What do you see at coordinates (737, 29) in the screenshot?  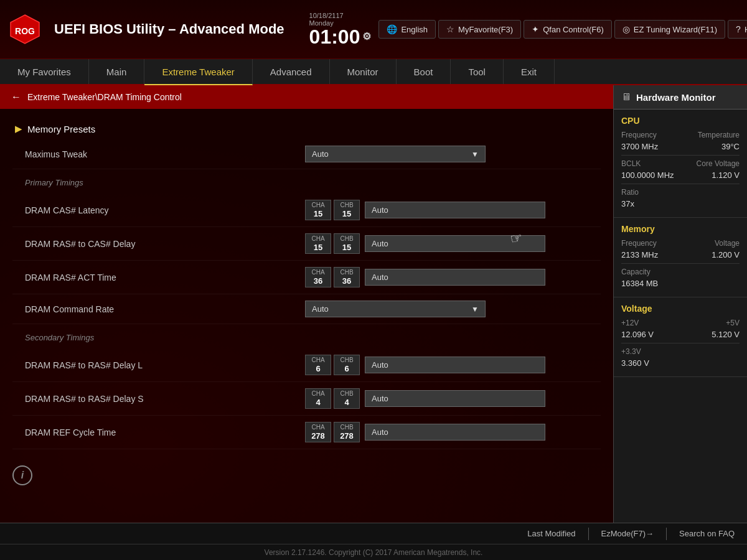 I see `hotkeys-button: ? Hot Keys` at bounding box center [737, 29].